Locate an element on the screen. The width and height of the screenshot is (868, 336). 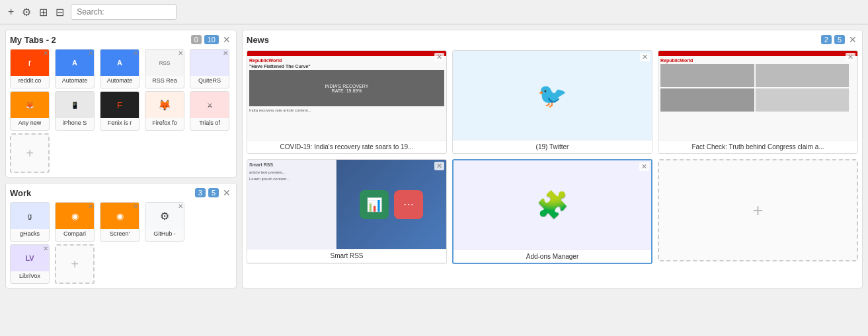
news-controls: 2 5 ✕ is located at coordinates (840, 40).